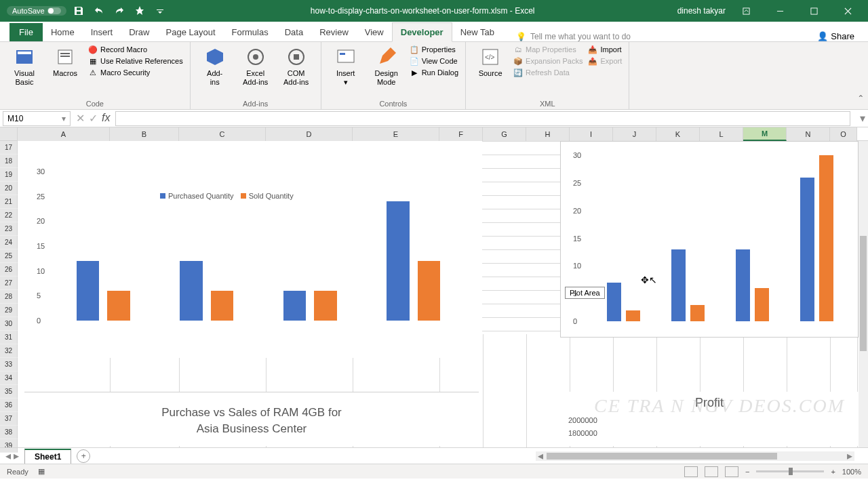 The width and height of the screenshot is (868, 488). Describe the element at coordinates (747, 472) in the screenshot. I see `zoom-out-icon: −` at that location.